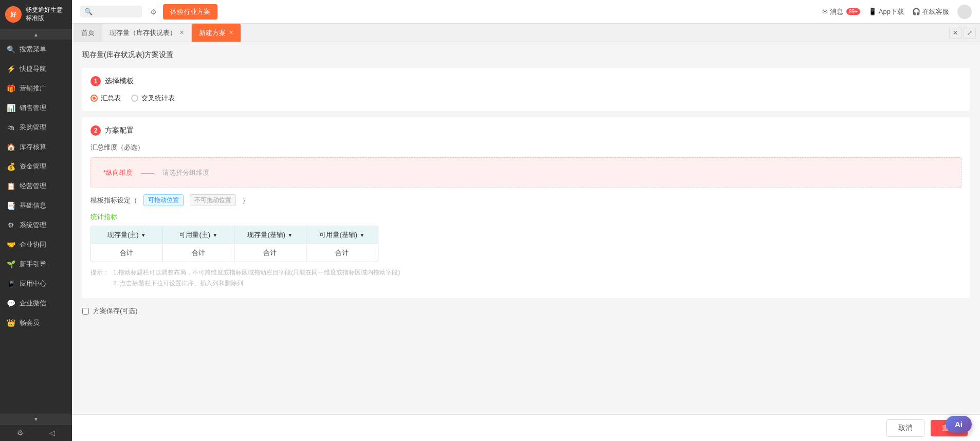 The width and height of the screenshot is (980, 441). What do you see at coordinates (526, 217) in the screenshot?
I see `stat-section-label: 统计指标` at bounding box center [526, 217].